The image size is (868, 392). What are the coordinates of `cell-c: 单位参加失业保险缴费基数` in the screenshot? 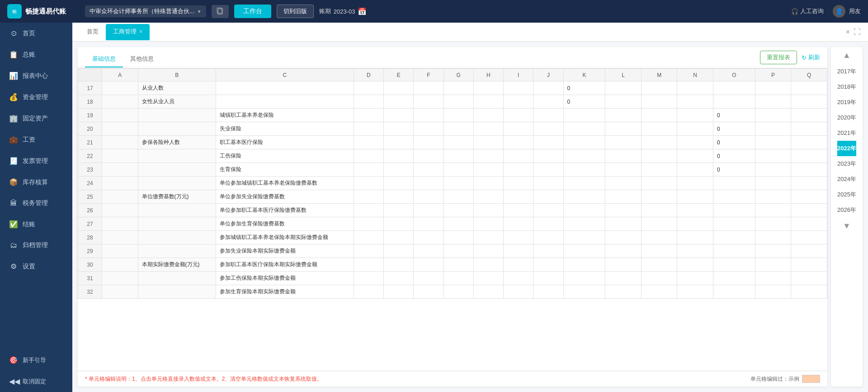 It's located at (285, 197).